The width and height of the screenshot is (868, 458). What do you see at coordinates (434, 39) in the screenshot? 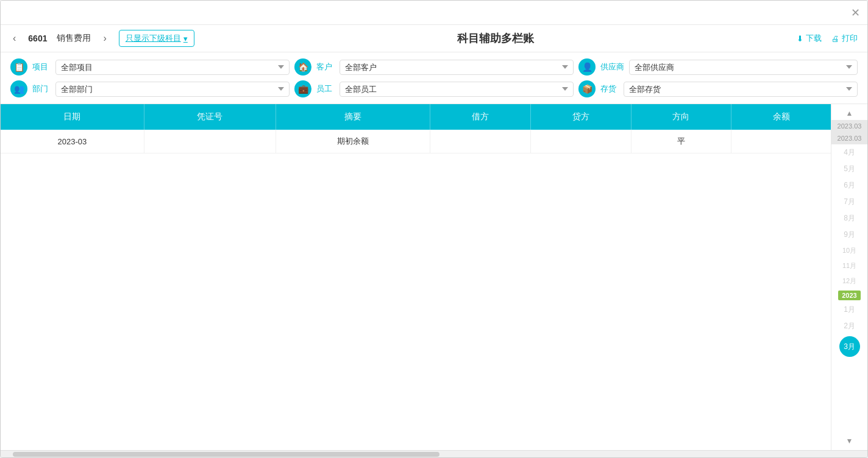
I see `toolbar: ‹ 6601 销售费用 › 只显示下级科目 ▾ 科目辅助多栏账 ⬇ 下载 🖨 打…` at bounding box center [434, 39].